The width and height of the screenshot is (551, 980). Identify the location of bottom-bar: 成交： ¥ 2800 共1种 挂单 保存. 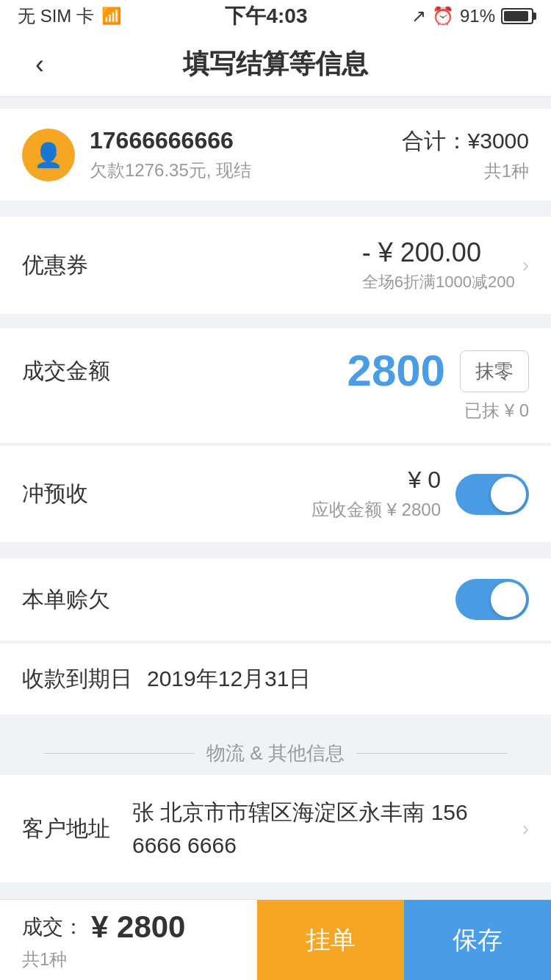
(276, 940).